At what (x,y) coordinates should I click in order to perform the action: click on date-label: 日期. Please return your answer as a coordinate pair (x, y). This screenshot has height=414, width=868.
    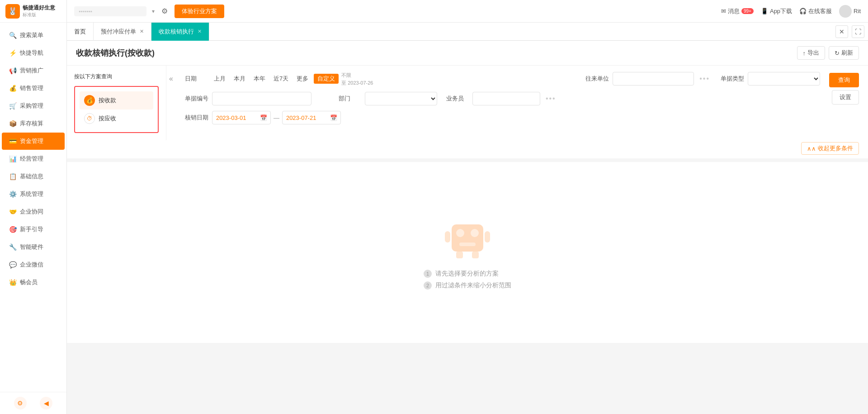
    Looking at the image, I should click on (196, 79).